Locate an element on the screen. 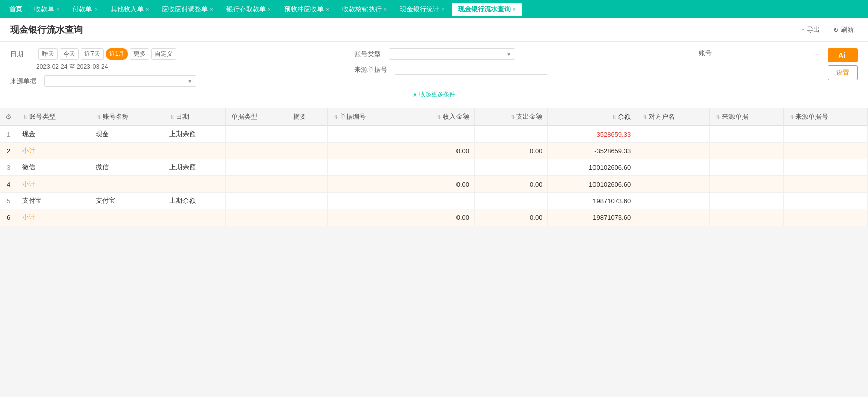  nav-tab-yinhangcunku: 银行存取款单 × is located at coordinates (249, 9).